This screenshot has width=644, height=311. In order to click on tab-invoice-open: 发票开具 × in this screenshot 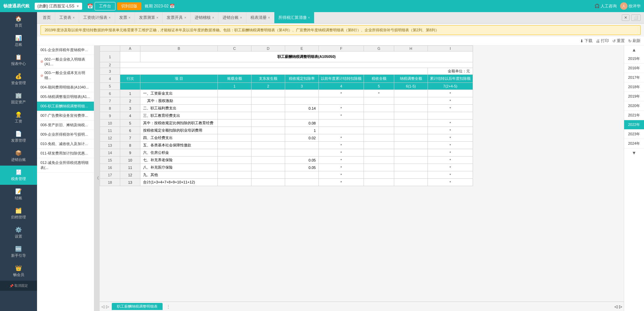, I will do `click(176, 18)`.